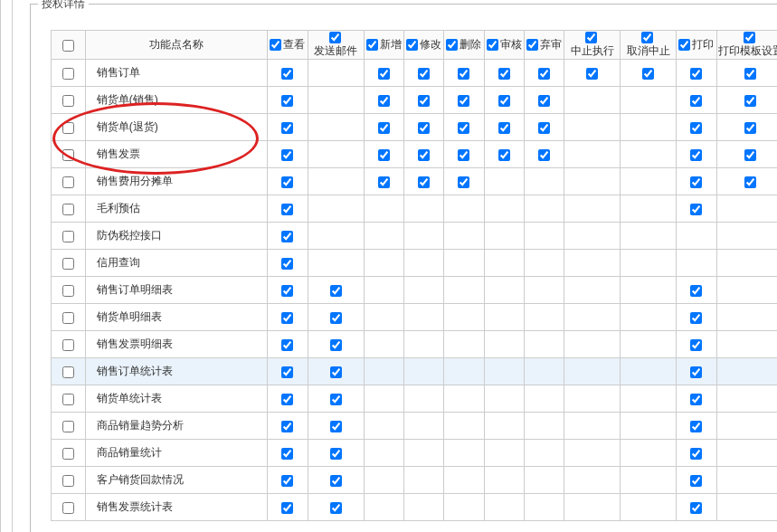  I want to click on hdr-cancel-stop: 取消中止, so click(649, 45).